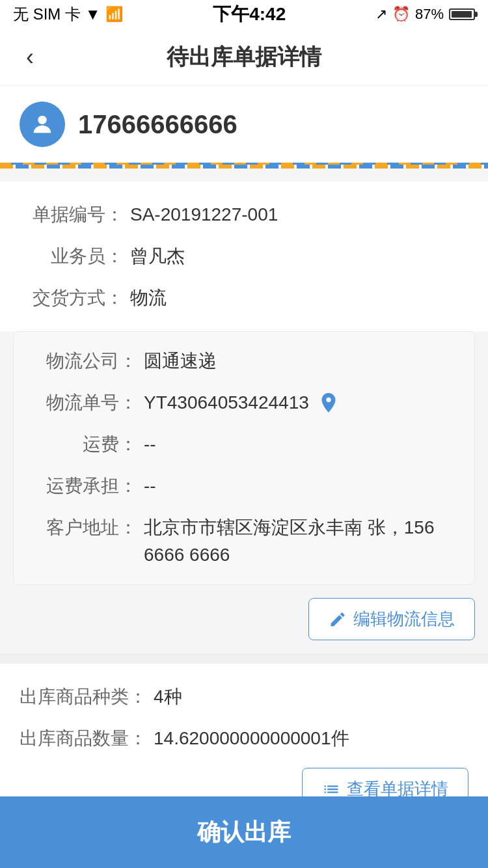  I want to click on dashed-divider, so click(244, 167).